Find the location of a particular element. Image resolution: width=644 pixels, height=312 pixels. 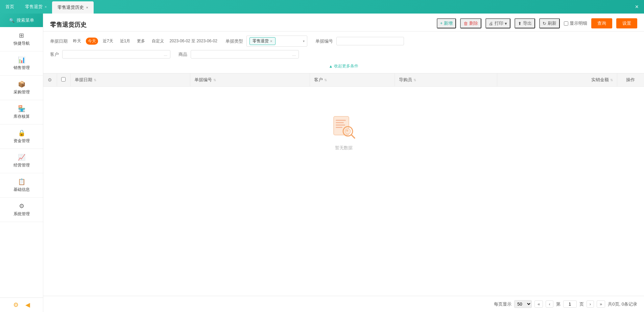

sidebar-item-purchase-label: 采购管理 is located at coordinates (22, 92).